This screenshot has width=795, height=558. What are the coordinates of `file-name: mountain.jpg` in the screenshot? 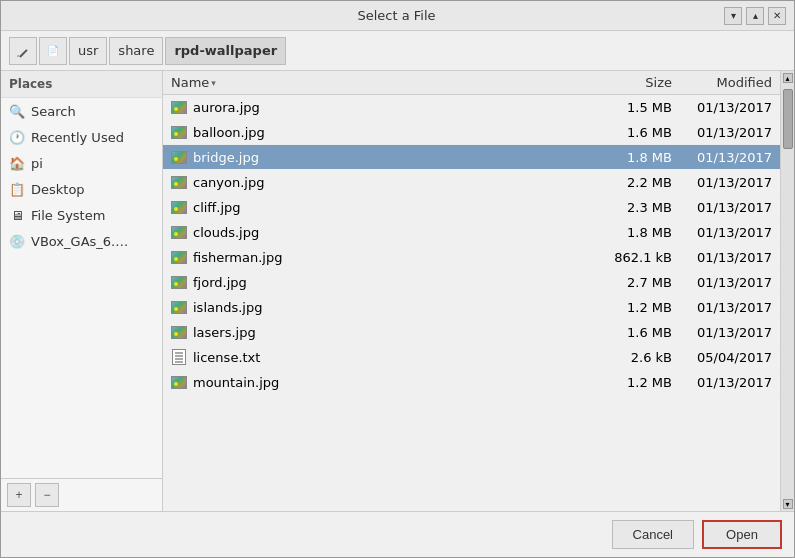 It's located at (236, 382).